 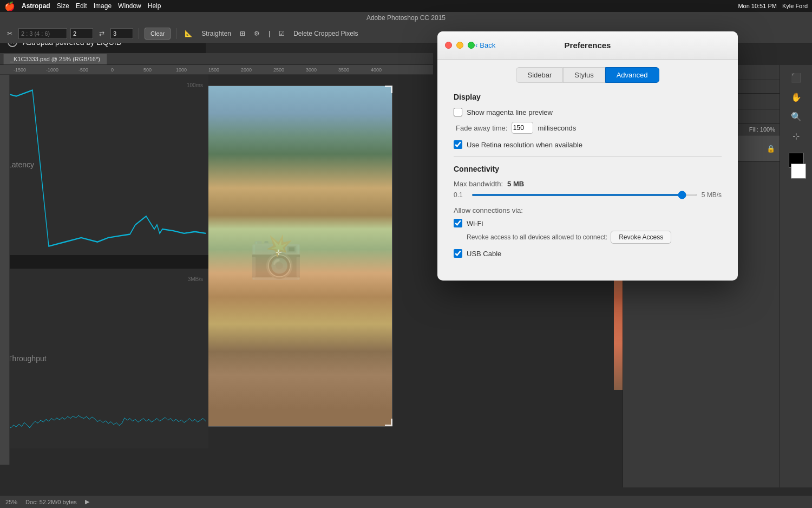 I want to click on prefs-tabs: Sidebar Stylus Advanced, so click(x=588, y=71).